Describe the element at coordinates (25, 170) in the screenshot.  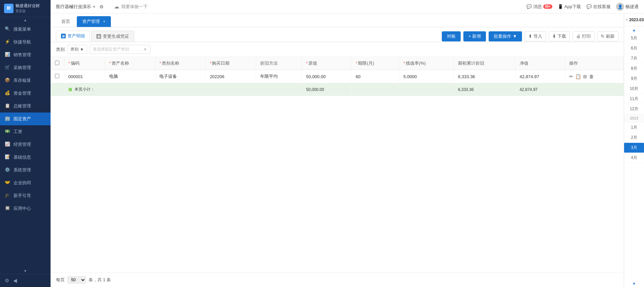
I see `sidebar-item-system: ⚙️ 系统管理` at that location.